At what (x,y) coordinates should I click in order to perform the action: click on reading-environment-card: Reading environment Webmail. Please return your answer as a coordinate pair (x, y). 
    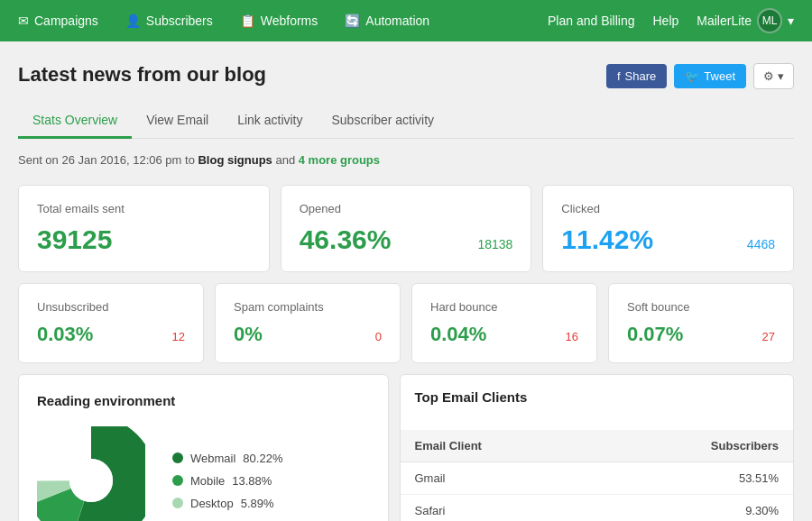
    Looking at the image, I should click on (204, 447).